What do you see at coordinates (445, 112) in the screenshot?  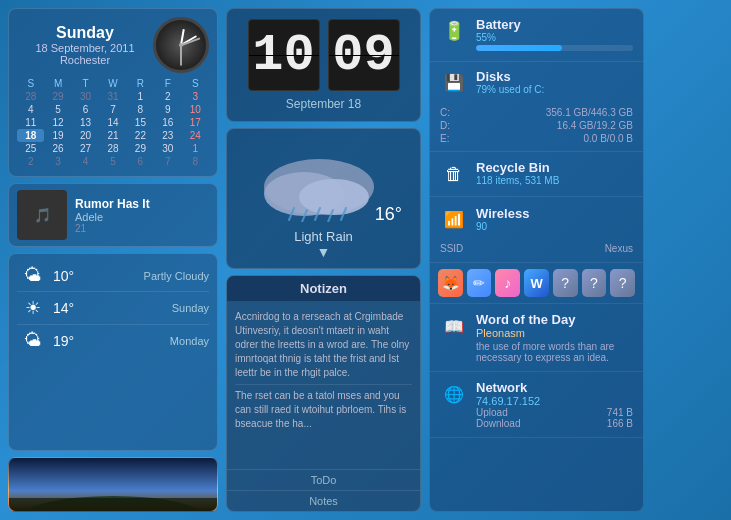 I see `disk-c-letter: C:` at bounding box center [445, 112].